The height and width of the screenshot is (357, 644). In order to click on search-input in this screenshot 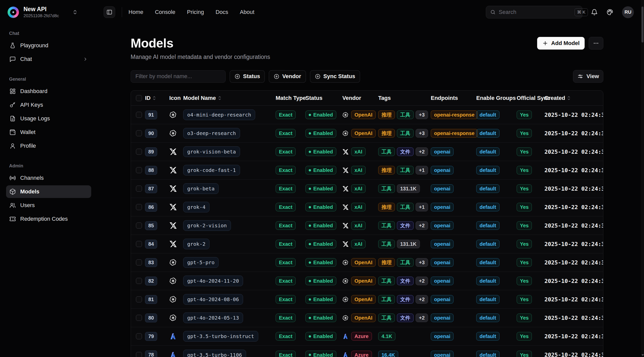, I will do `click(535, 12)`.